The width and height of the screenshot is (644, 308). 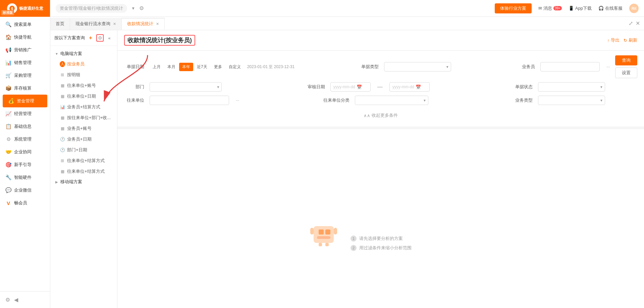 What do you see at coordinates (610, 8) in the screenshot?
I see `service-item: 🎧 在线客服` at bounding box center [610, 8].